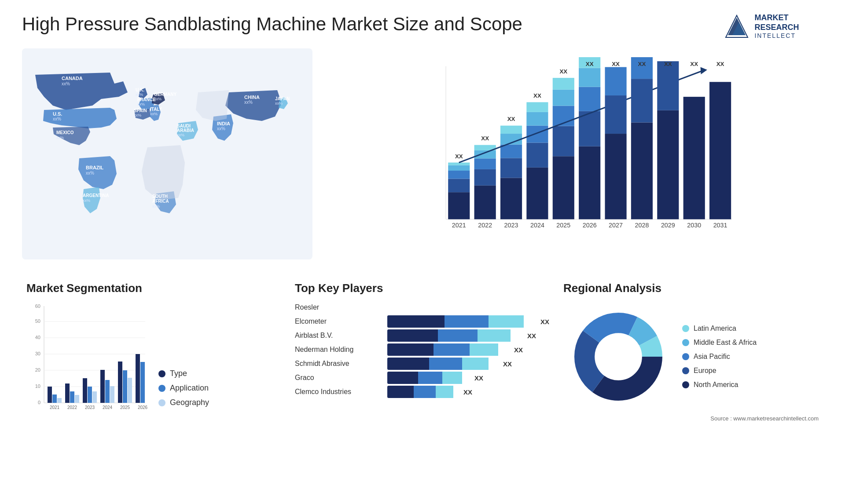  I want to click on bar-2023-seg3, so click(511, 151).